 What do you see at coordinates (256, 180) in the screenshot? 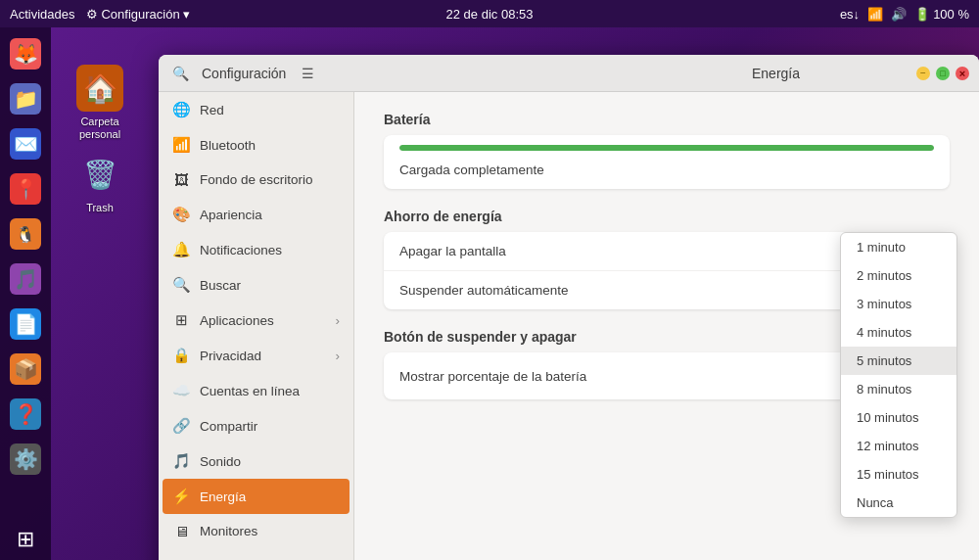
I see `sidebar-item-fondo: 🖼 Fondo de escritorio` at bounding box center [256, 180].